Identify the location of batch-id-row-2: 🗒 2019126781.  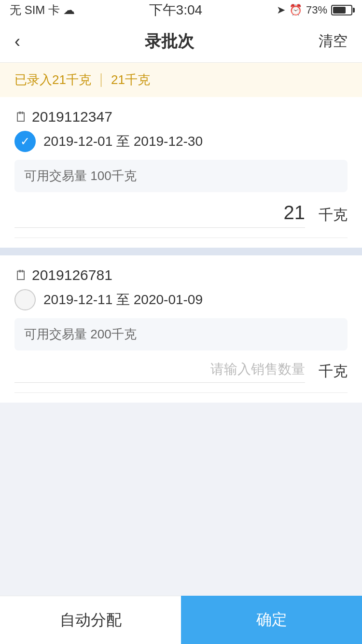
(181, 275).